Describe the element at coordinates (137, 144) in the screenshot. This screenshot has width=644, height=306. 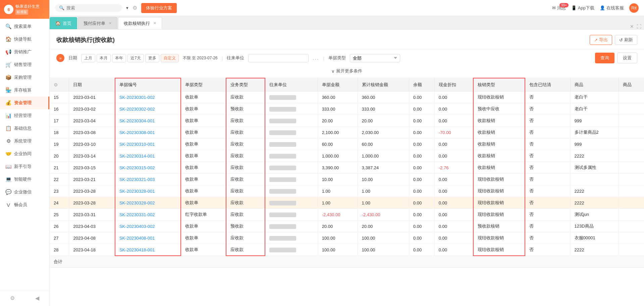
I see `doc-no-link: SK-20230310-001` at that location.